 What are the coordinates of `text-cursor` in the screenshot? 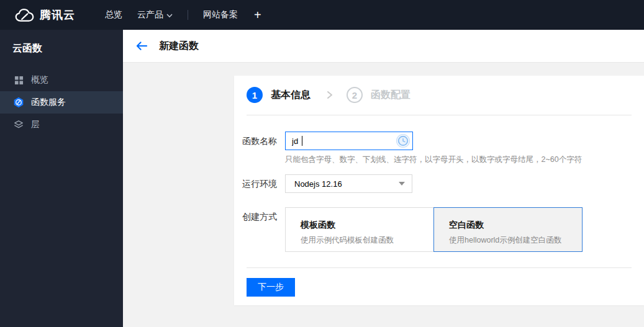 It's located at (302, 141).